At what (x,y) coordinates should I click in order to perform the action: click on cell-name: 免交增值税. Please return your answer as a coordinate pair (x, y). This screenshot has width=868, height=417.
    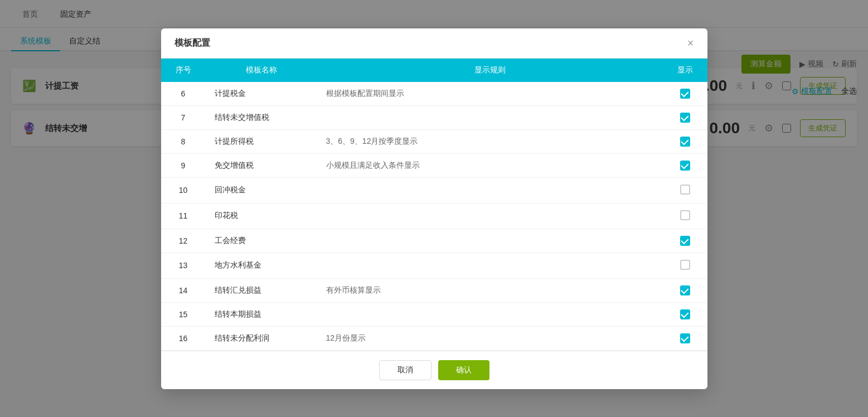
    Looking at the image, I should click on (261, 165).